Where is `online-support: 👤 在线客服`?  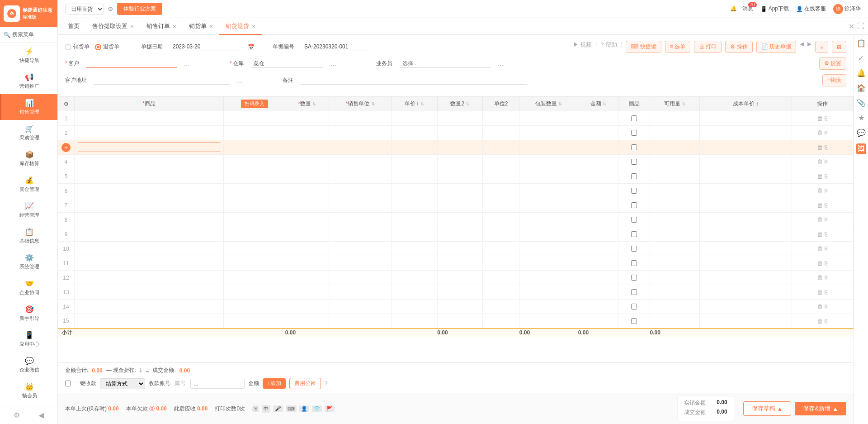 online-support: 👤 在线客服 is located at coordinates (811, 9).